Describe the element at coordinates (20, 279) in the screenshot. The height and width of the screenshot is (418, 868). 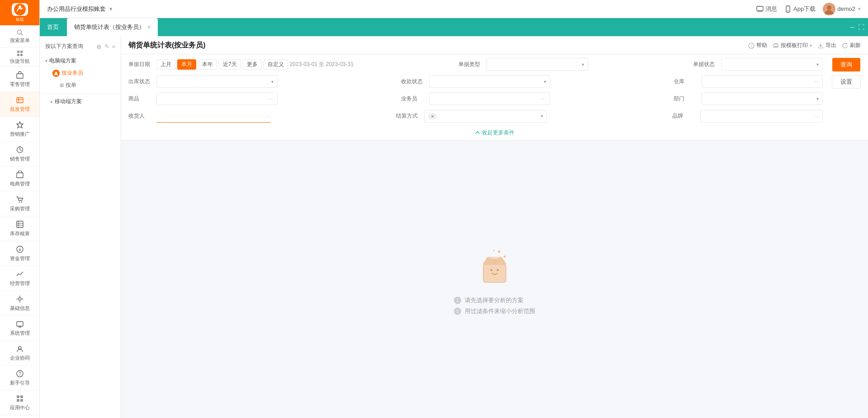
I see `sidebar-item-operations: 经营管理` at that location.